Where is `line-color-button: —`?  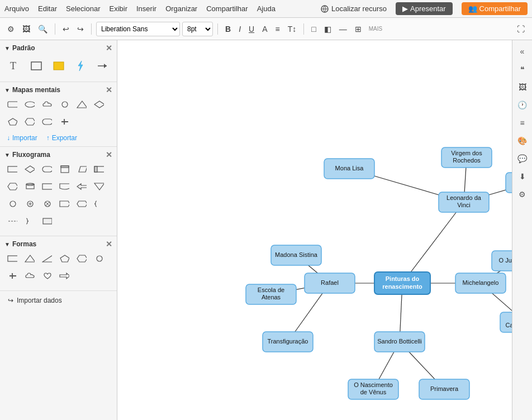 line-color-button: — is located at coordinates (343, 29).